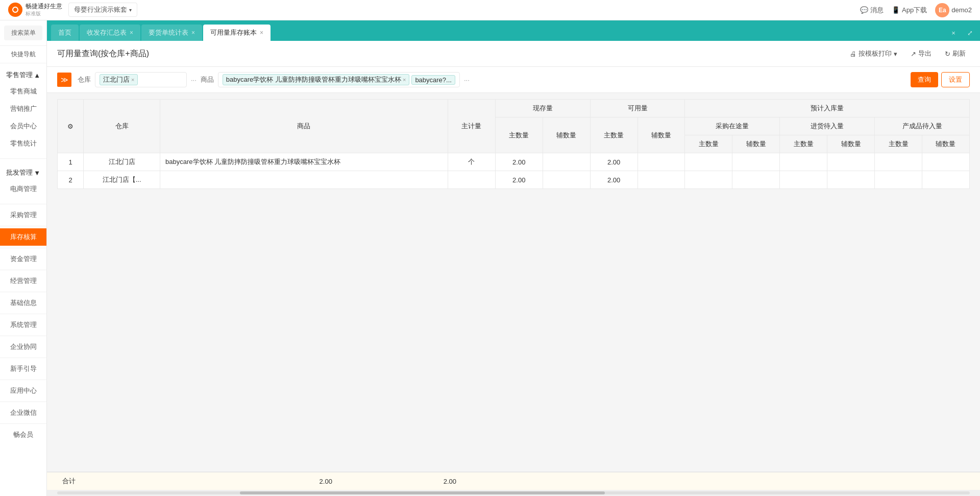 This screenshot has height=496, width=980. What do you see at coordinates (962, 10) in the screenshot?
I see `username-label: demo2` at bounding box center [962, 10].